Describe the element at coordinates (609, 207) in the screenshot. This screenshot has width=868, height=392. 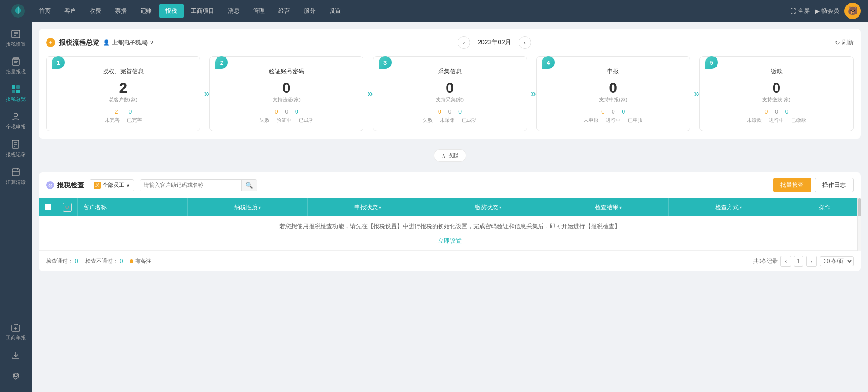
I see `col-filter-check-result: 检查结果 ▾` at that location.